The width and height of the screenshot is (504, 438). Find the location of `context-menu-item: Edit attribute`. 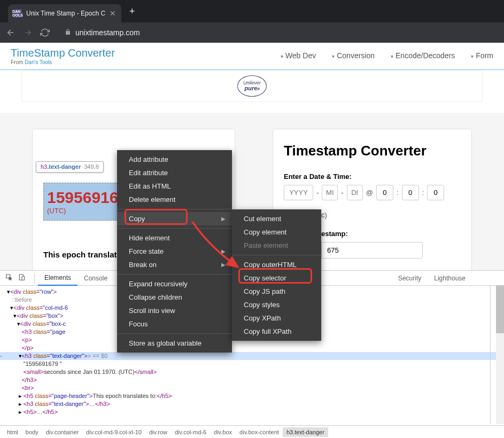

context-menu-item: Edit attribute is located at coordinates (174, 173).